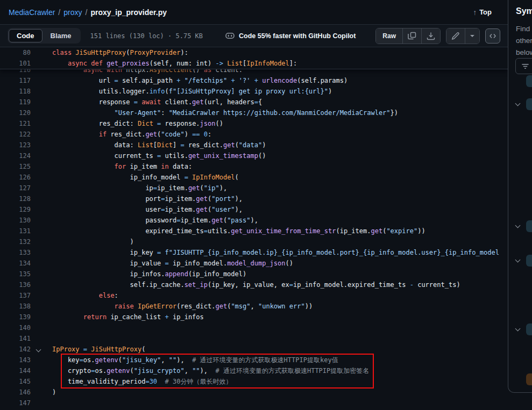  Describe the element at coordinates (15, 134) in the screenshot. I see `line-number: 122` at that location.